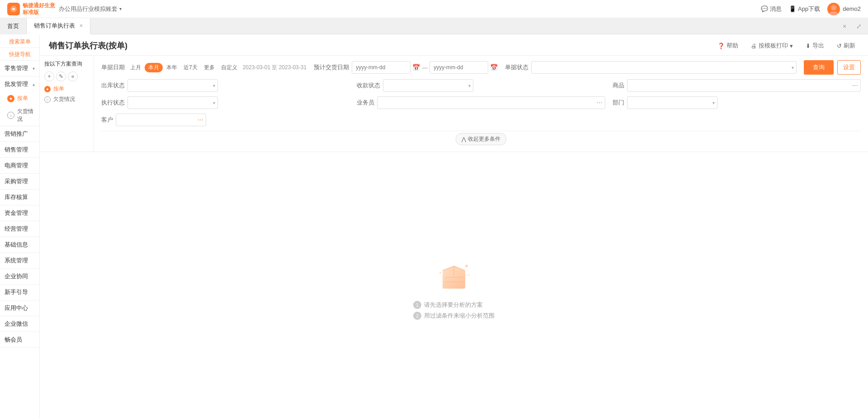  I want to click on sidebar-item-finance: 资金管理, so click(20, 213).